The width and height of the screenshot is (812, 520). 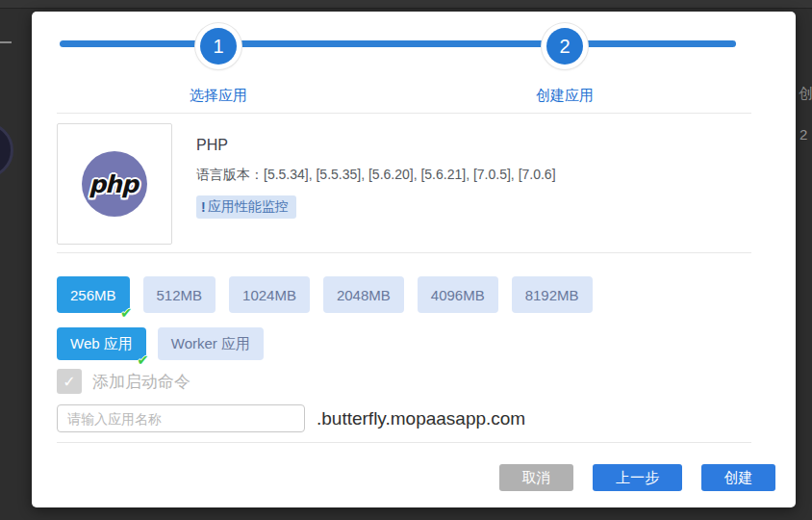 I want to click on app-type-row: Web 应用 ✔ Worker 应用, so click(x=404, y=344).